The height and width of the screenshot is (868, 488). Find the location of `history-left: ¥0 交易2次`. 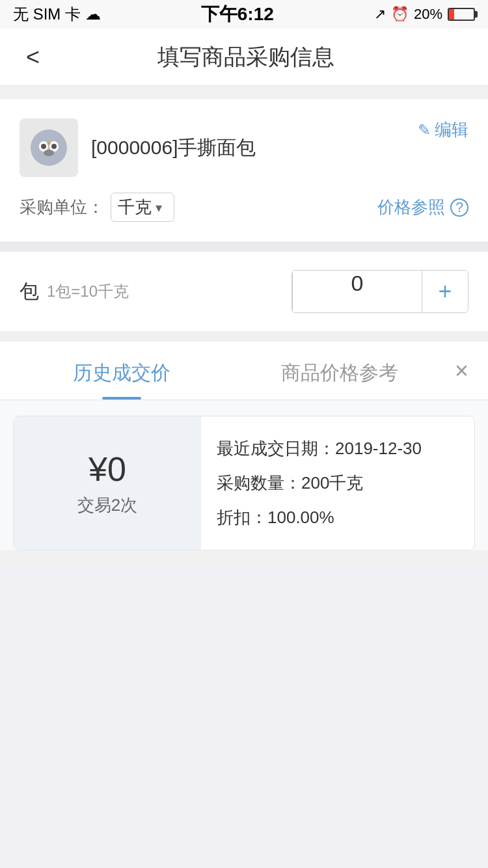

history-left: ¥0 交易2次 is located at coordinates (107, 483).